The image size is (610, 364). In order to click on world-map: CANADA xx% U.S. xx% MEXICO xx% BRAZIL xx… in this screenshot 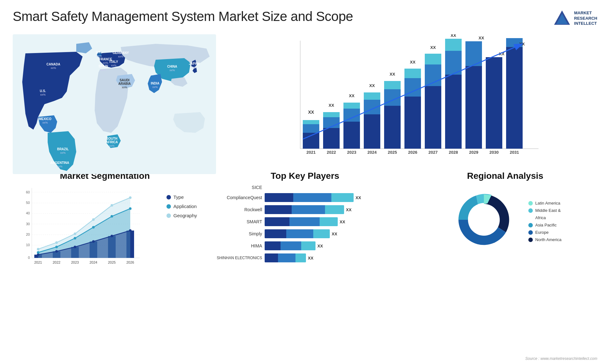, I will do `click(114, 95)`.